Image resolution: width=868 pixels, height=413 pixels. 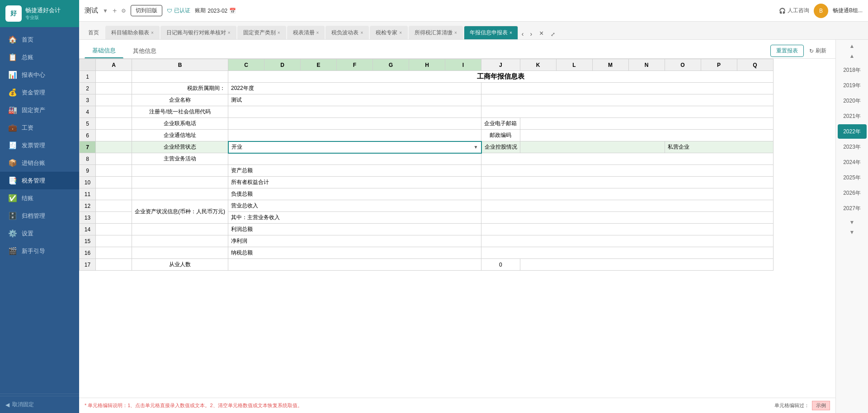 What do you see at coordinates (262, 33) in the screenshot?
I see `tab-fixed-asset-type: 固定资产类别 ×` at bounding box center [262, 33].